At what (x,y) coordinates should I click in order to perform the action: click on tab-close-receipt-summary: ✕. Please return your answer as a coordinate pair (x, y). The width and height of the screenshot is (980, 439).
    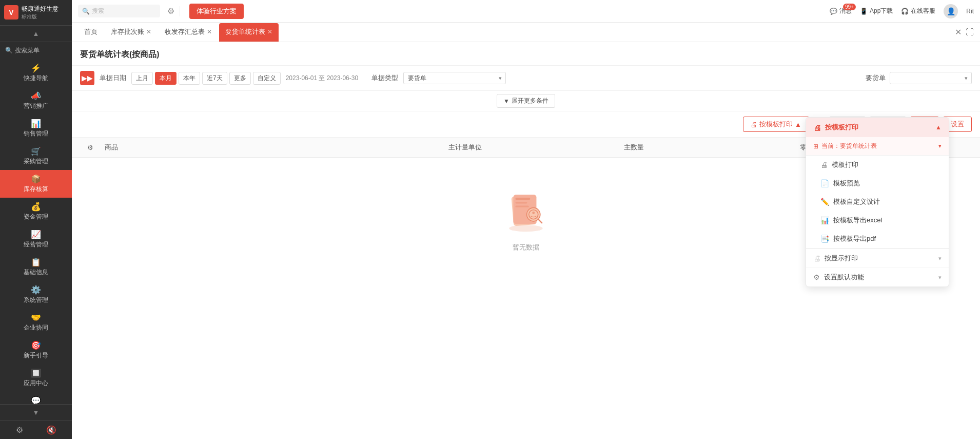
    Looking at the image, I should click on (209, 32).